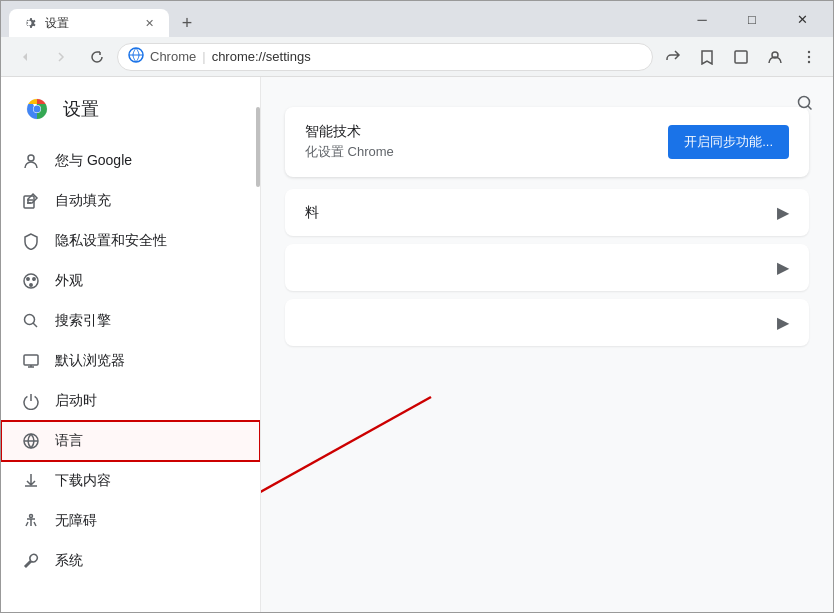  Describe the element at coordinates (173, 56) in the screenshot. I see `address-site-name: Chrome` at that location.